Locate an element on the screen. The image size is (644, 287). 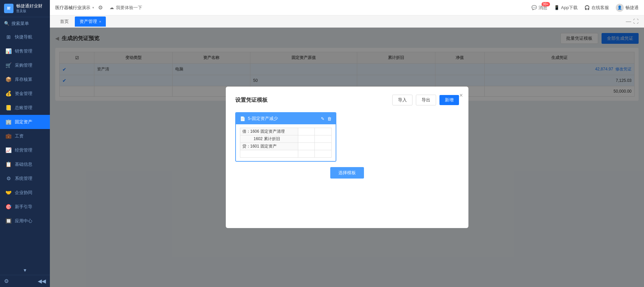
cooperation-icon: 🤝 is located at coordinates (8, 193).